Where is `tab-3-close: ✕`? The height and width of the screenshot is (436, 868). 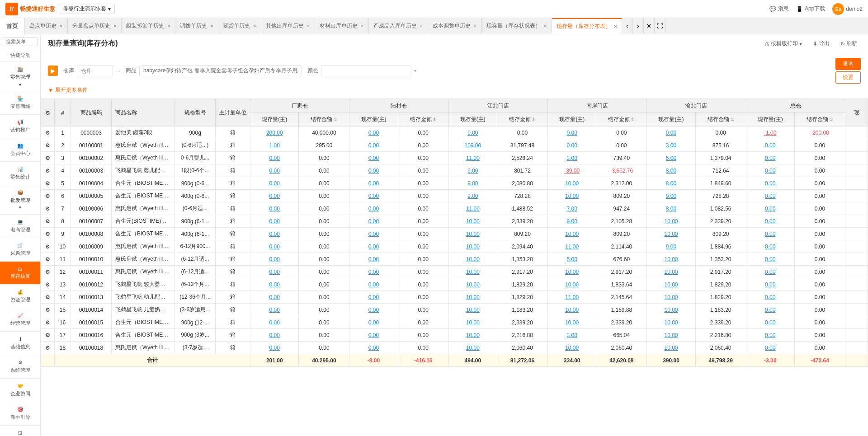
tab-3-close: ✕ is located at coordinates (169, 26).